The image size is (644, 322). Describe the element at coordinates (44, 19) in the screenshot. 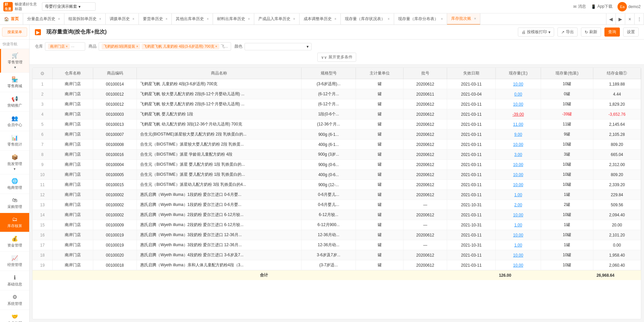

I see `tab-fenpal: 分量盘点单历史 ×` at that location.